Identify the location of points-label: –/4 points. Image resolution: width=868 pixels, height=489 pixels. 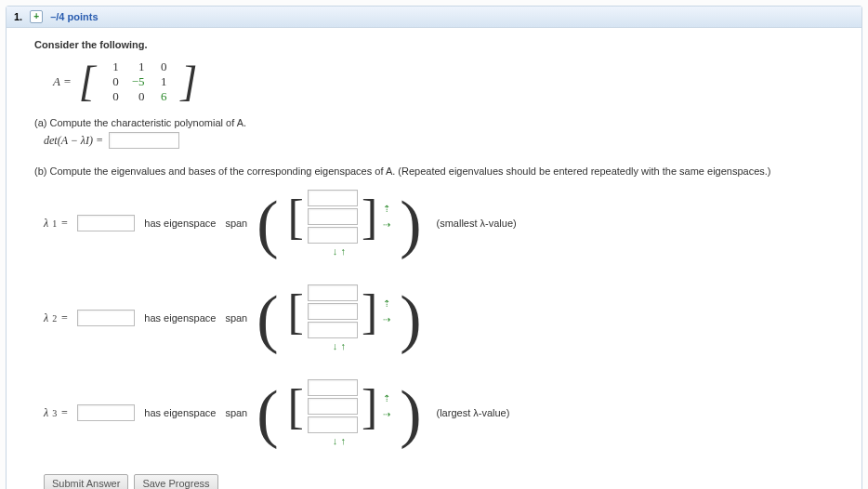
(74, 17).